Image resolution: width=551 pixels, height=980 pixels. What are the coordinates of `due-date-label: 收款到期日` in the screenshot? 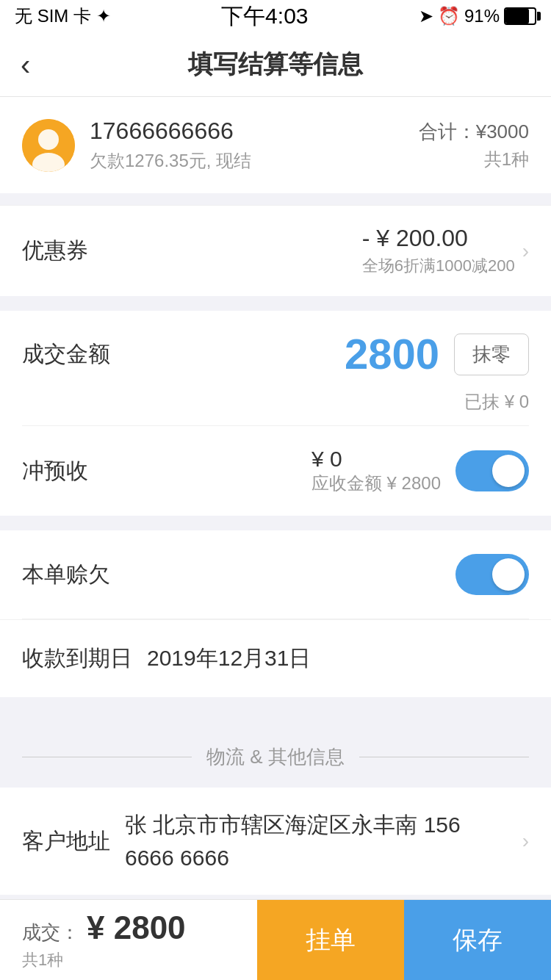 It's located at (77, 658).